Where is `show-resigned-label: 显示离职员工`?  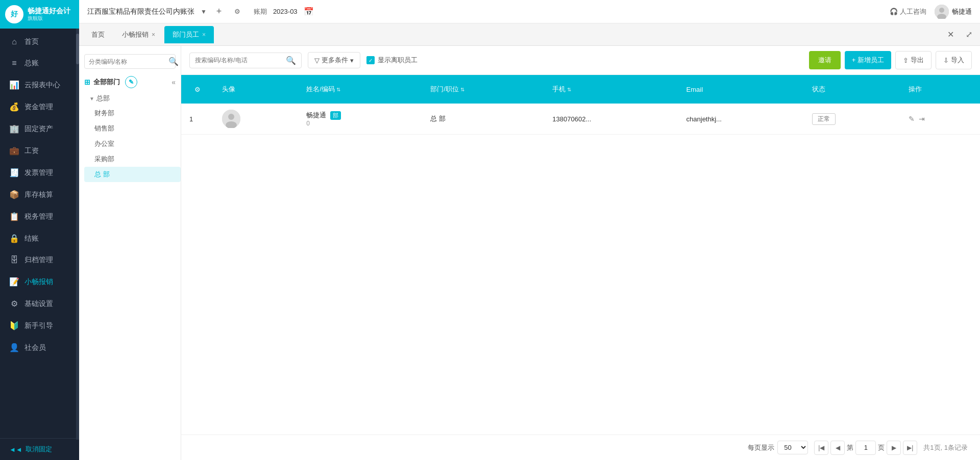
show-resigned-label: 显示离职员工 is located at coordinates (398, 60).